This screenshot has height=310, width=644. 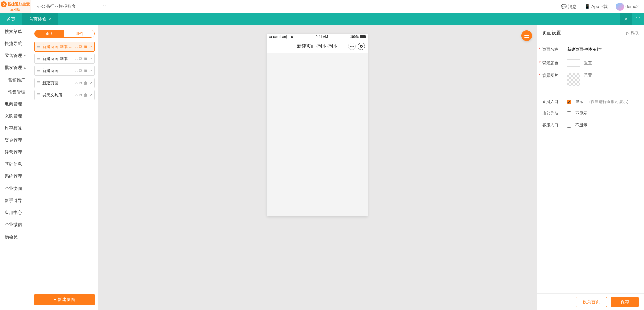 What do you see at coordinates (15, 140) in the screenshot?
I see `sidebar-item: 资金管理` at bounding box center [15, 140].